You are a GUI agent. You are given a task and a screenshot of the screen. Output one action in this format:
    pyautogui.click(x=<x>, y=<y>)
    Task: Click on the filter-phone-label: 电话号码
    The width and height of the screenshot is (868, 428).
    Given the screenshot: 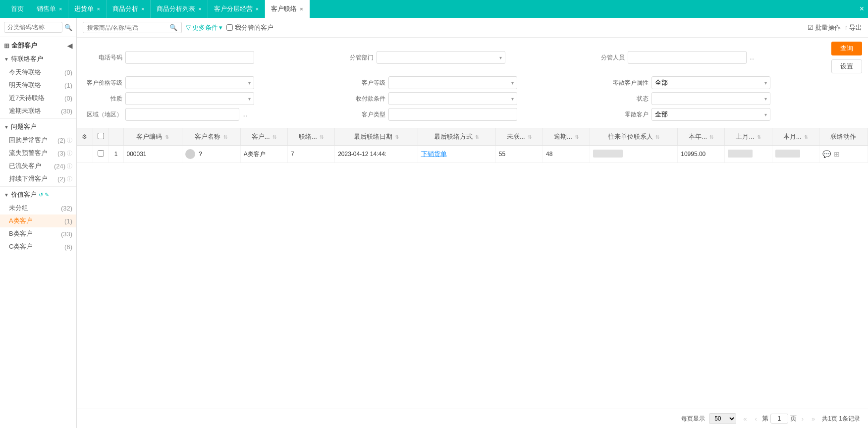 What is the action you would take?
    pyautogui.click(x=103, y=57)
    